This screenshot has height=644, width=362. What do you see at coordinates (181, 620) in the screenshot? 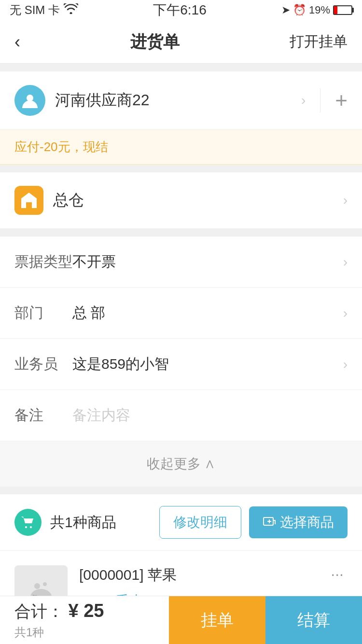
I see `bottom-bar: 合计： ¥ 25 共1种 挂单 结算` at bounding box center [181, 620].